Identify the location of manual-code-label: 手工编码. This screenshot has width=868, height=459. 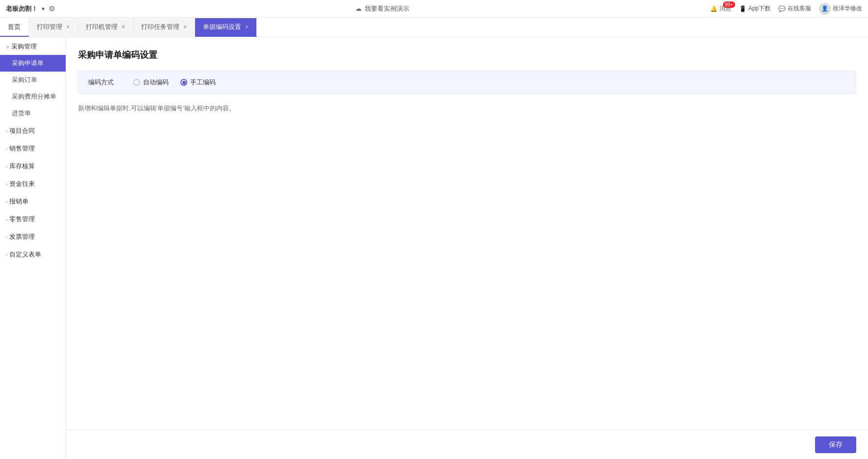
(203, 82).